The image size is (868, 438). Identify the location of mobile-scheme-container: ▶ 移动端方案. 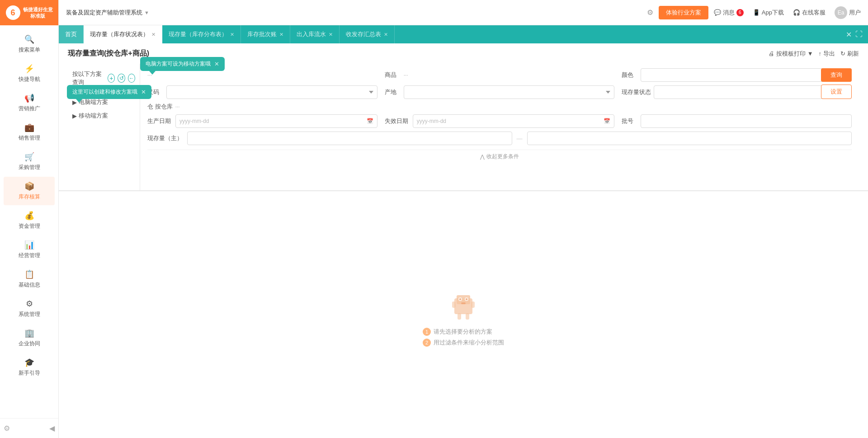
(104, 116).